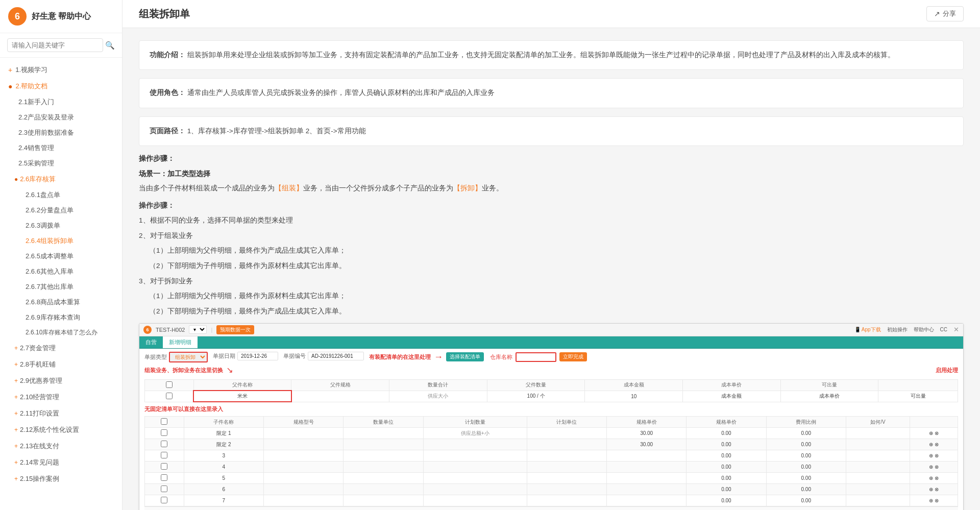 Image resolution: width=980 pixels, height=510 pixels. I want to click on scr-form-row-1: 单据类型 组装拆卸 单据日期 单据编号 有, so click(551, 357).